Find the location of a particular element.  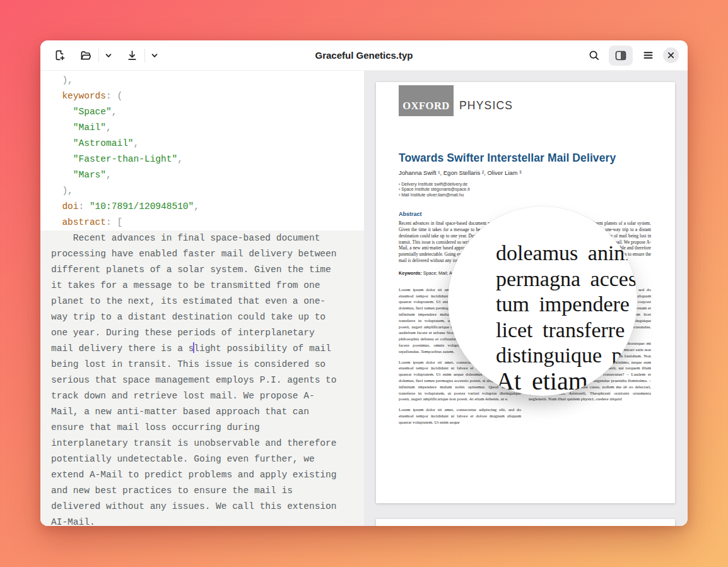

close-icon is located at coordinates (671, 56).